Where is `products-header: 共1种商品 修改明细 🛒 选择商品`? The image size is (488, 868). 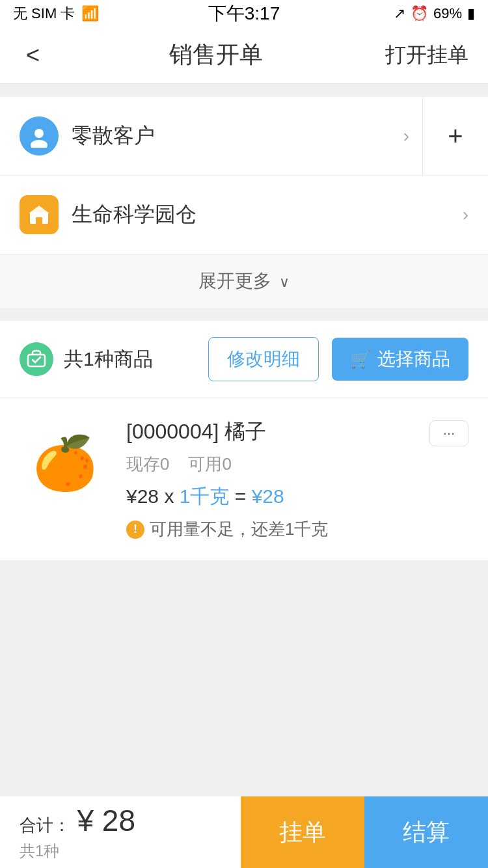 products-header: 共1种商品 修改明细 🛒 选择商品 is located at coordinates (244, 359).